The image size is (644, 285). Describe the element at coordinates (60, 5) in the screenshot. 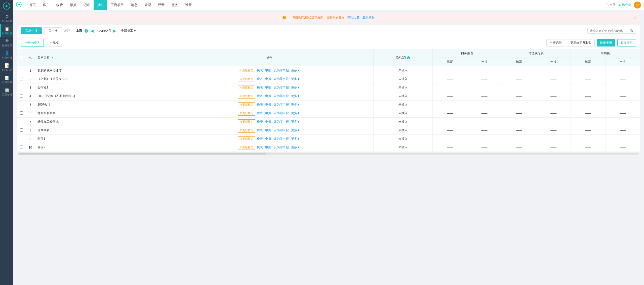

I see `topnav-item-billing: 收费` at that location.